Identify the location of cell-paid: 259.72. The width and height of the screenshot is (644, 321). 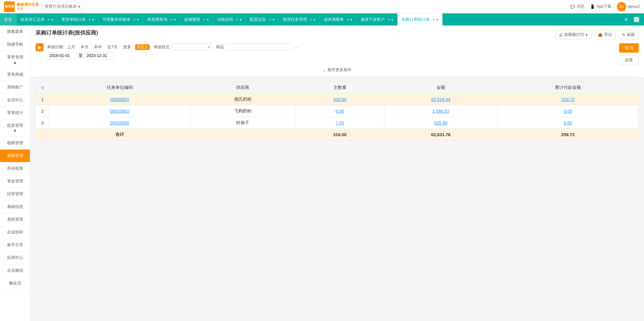
(568, 99).